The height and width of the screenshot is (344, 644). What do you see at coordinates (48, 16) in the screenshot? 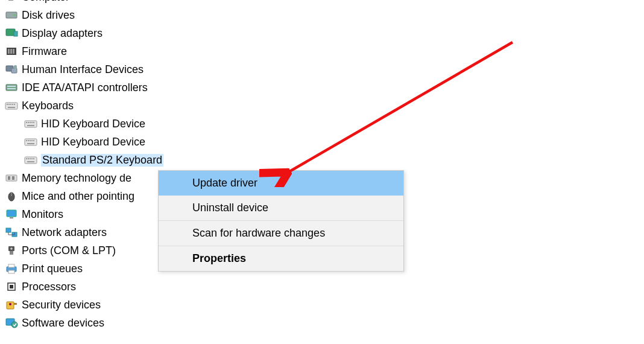
I see `tree-item-label: Disk drives` at bounding box center [48, 16].